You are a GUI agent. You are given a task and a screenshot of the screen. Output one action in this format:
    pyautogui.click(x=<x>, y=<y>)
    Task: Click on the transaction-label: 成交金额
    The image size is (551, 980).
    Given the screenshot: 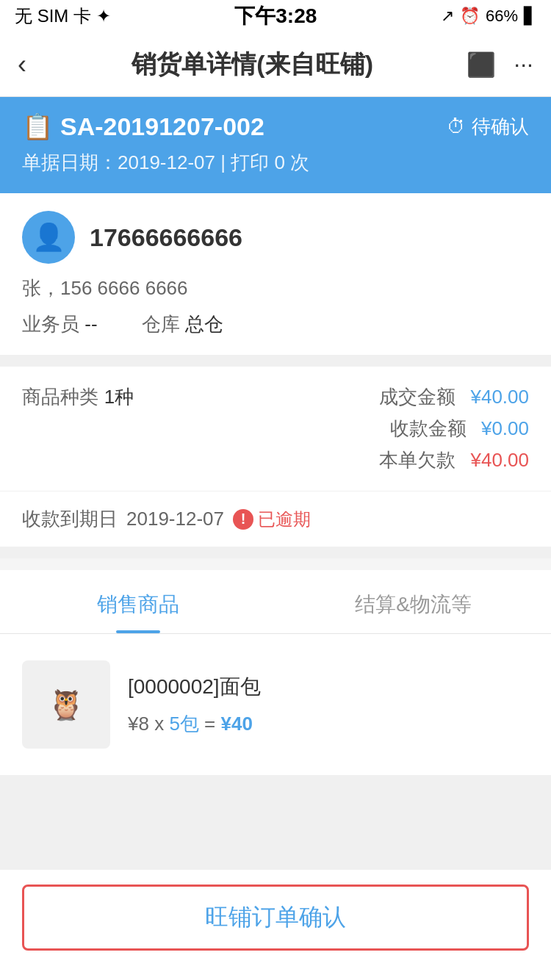 What is the action you would take?
    pyautogui.click(x=417, y=397)
    